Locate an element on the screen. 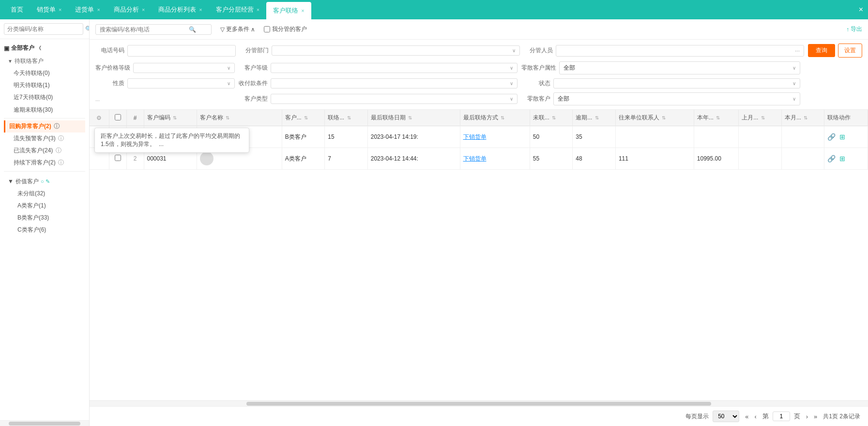 The height and width of the screenshot is (426, 868). person-label: 分管人员 is located at coordinates (538, 50).